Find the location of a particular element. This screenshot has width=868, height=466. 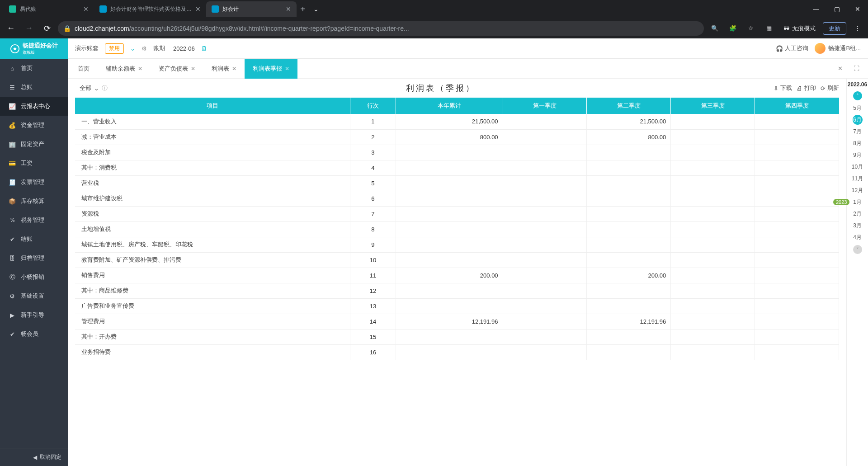

close-all-tabs-button: ✕ is located at coordinates (840, 69).